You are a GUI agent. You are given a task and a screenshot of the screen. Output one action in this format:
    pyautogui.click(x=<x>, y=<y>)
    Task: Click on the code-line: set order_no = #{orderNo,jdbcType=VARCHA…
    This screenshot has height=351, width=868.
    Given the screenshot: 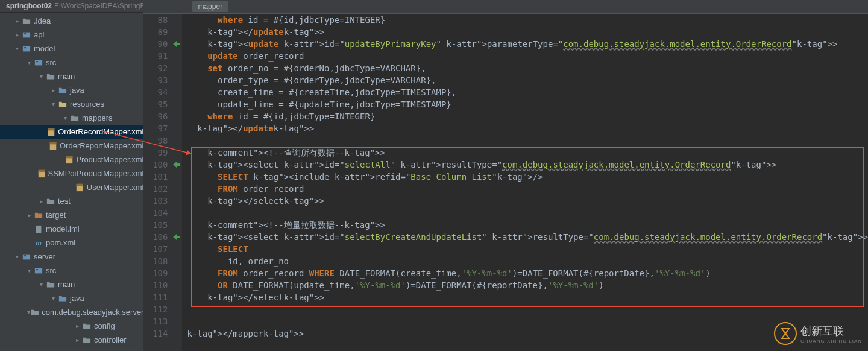 What is the action you would take?
    pyautogui.click(x=527, y=68)
    